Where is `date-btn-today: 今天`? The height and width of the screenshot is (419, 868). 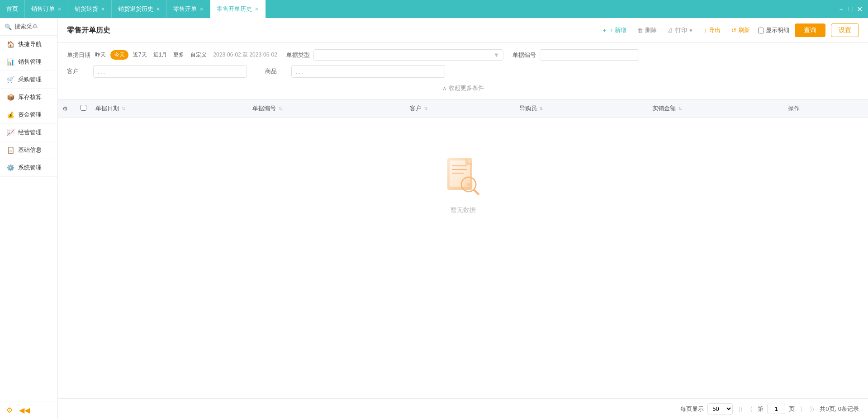
date-btn-today: 今天 is located at coordinates (119, 55).